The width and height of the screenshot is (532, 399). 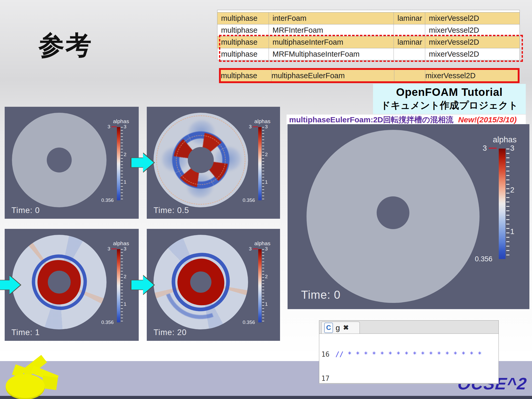 What do you see at coordinates (266, 397) in the screenshot?
I see `footer-strip` at bounding box center [266, 397].